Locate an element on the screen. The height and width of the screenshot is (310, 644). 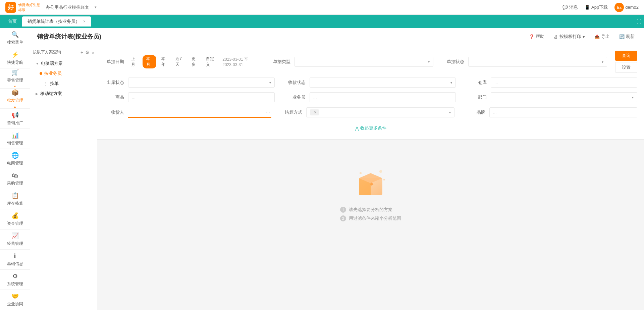
message-button: 💬 消息 is located at coordinates (570, 7).